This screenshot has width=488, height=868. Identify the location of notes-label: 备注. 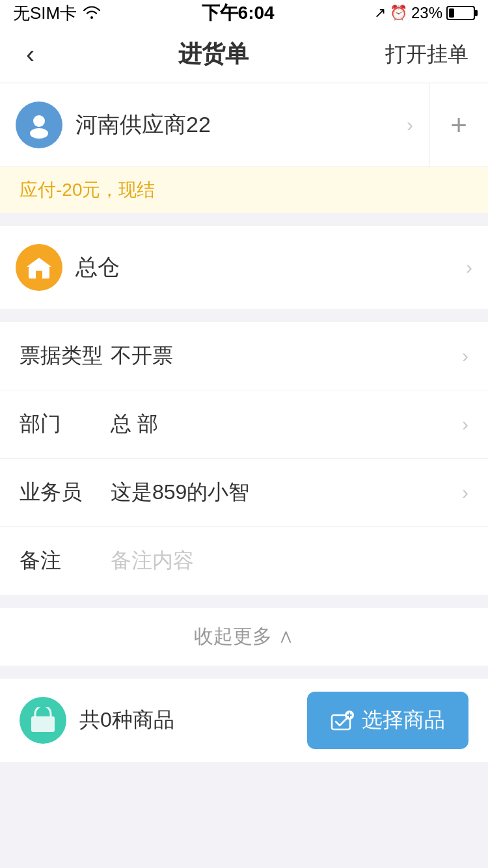
(65, 561).